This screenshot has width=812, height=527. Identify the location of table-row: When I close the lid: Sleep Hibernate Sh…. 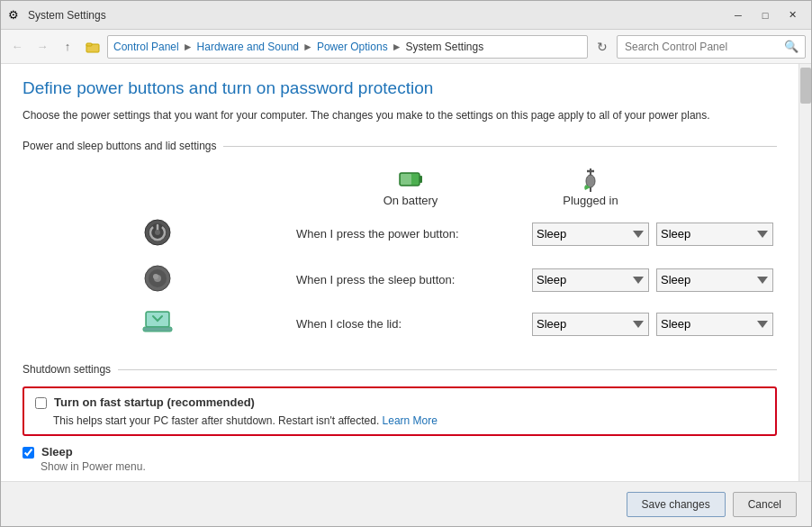
(400, 324).